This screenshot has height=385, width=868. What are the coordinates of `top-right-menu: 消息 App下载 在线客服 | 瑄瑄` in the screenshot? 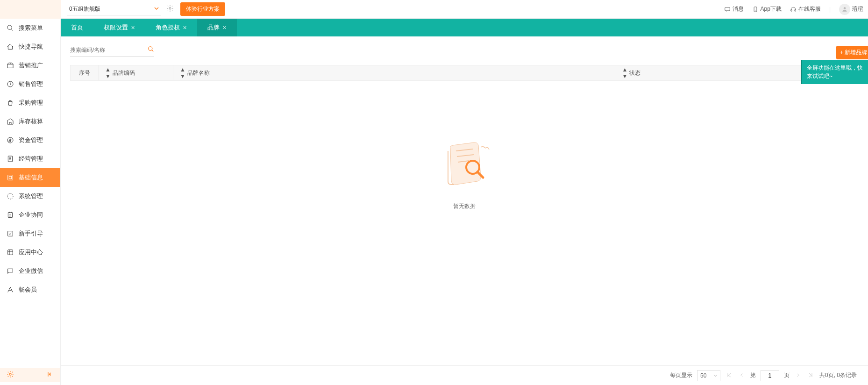 It's located at (794, 9).